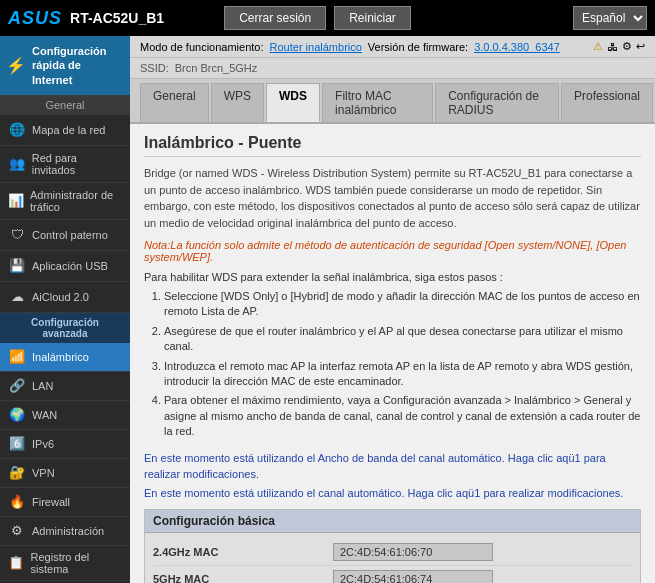  I want to click on sidebar-label-lan: LAN, so click(42, 386).